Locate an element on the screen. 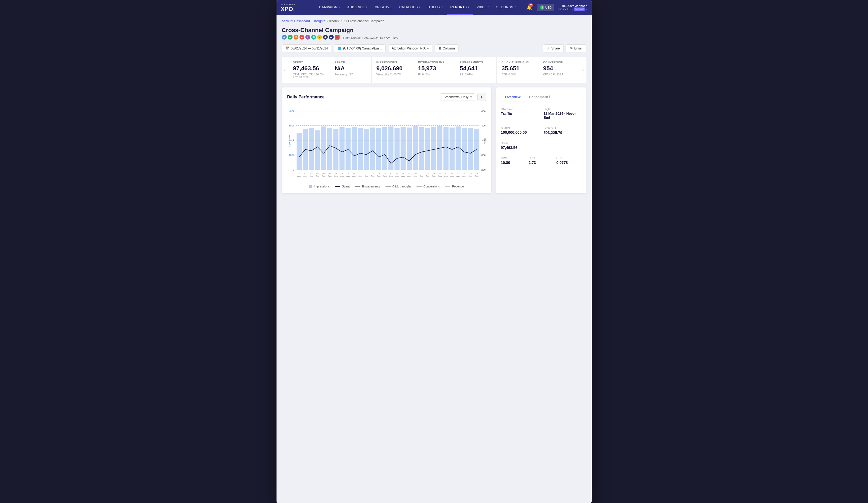 The width and height of the screenshot is (868, 503). columns-button: ⊞ Columns is located at coordinates (447, 48).